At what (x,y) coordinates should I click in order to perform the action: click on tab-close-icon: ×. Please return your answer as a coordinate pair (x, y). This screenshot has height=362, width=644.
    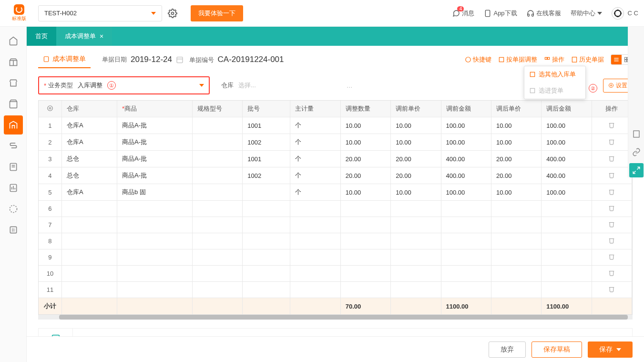
    Looking at the image, I should click on (102, 36).